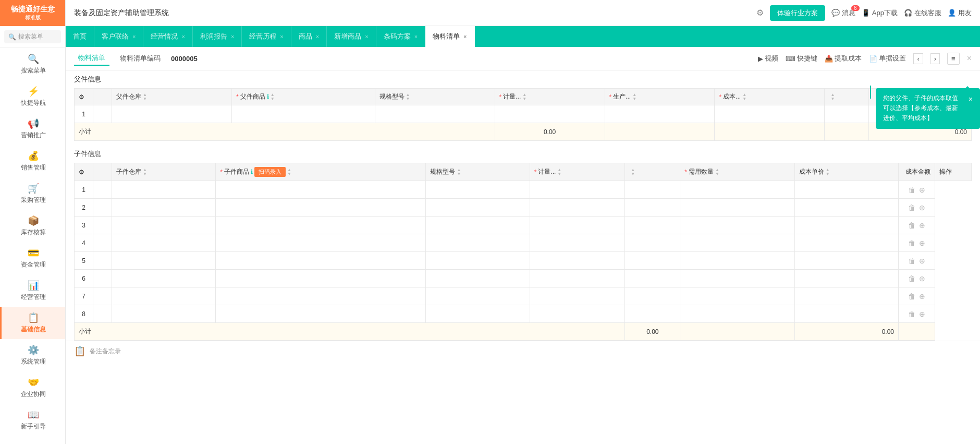 The image size is (980, 444). I want to click on child-row-3-unit, so click(477, 225).